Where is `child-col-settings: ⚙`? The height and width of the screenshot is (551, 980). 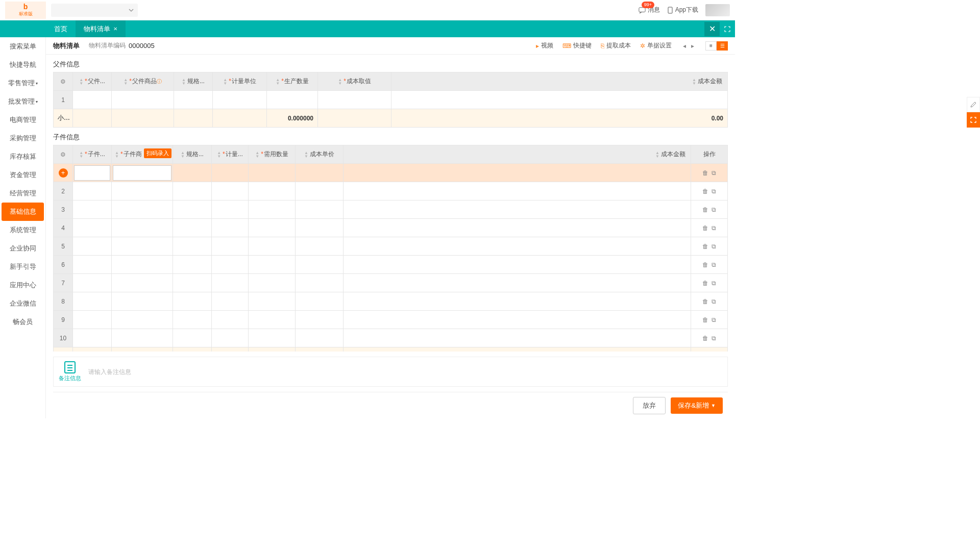 child-col-settings: ⚙ is located at coordinates (63, 155).